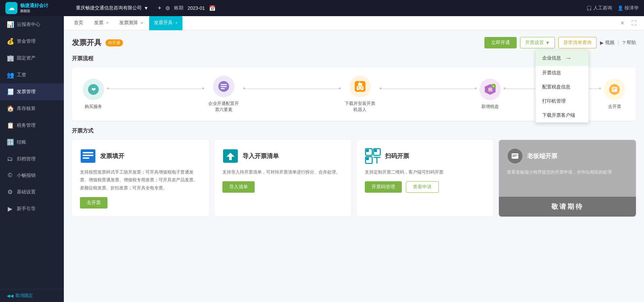 This screenshot has width=644, height=302. I want to click on scan-invoice-desc: 支持定制开票二维码，客户端可扫码开票, so click(425, 172).